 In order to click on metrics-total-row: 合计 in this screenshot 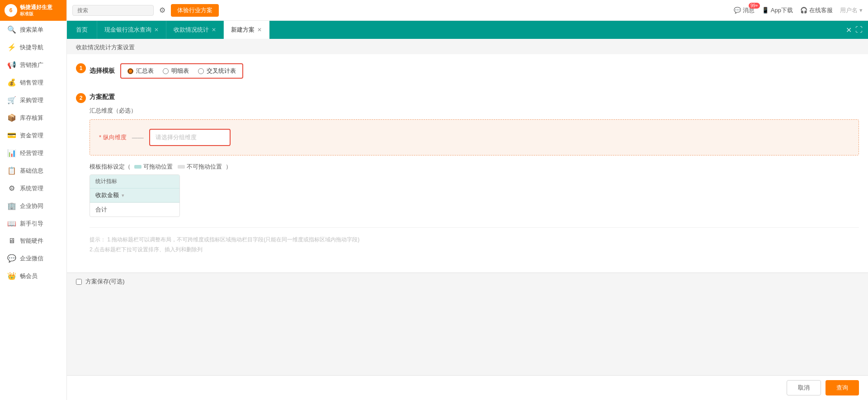, I will do `click(135, 210)`.